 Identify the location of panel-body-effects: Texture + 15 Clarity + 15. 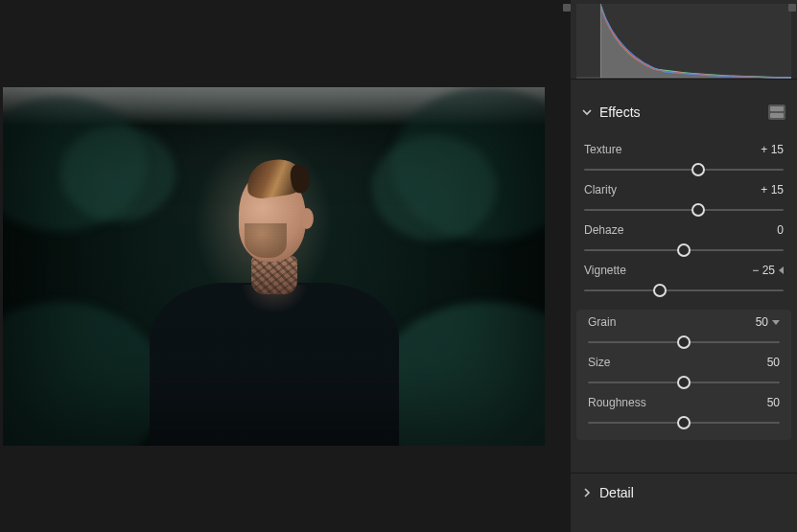
(684, 220).